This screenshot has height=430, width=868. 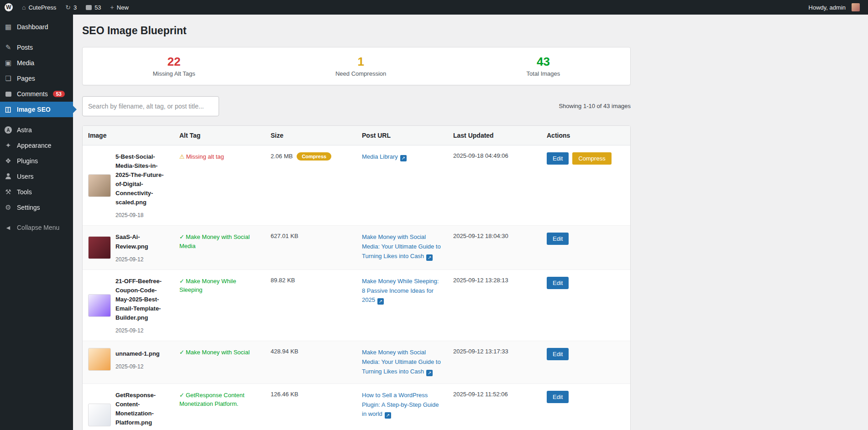 What do you see at coordinates (356, 362) in the screenshot?
I see `table-row: unnamed-1.png 2025-09-12 ⚠✓Make Money wi…` at bounding box center [356, 362].